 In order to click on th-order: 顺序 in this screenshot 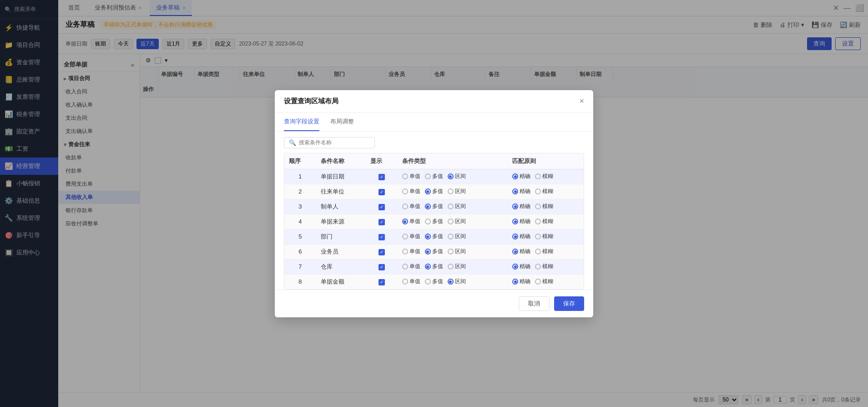, I will do `click(300, 161)`.